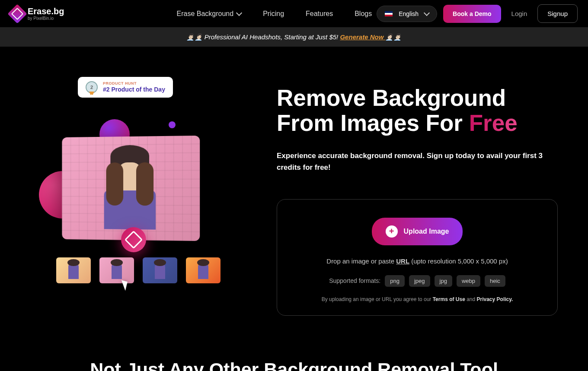 This screenshot has height=371, width=588. Describe the element at coordinates (134, 90) in the screenshot. I see `ph-title: #2 Product of the Day` at that location.